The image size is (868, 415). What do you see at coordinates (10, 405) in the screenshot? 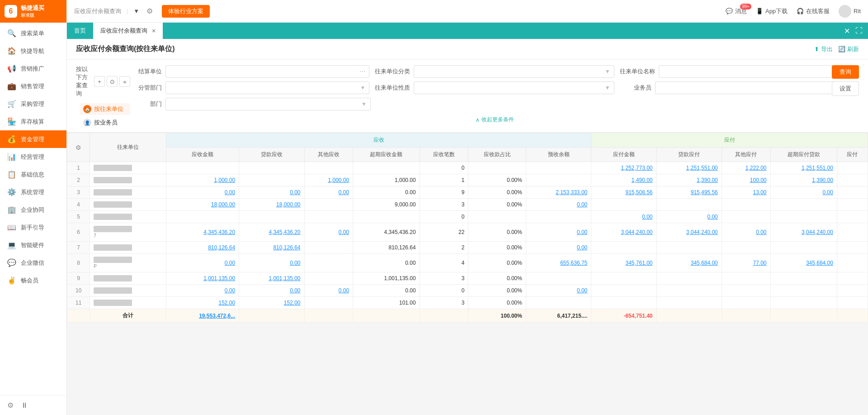
I see `settings-bottom-icon: ⚙` at bounding box center [10, 405].